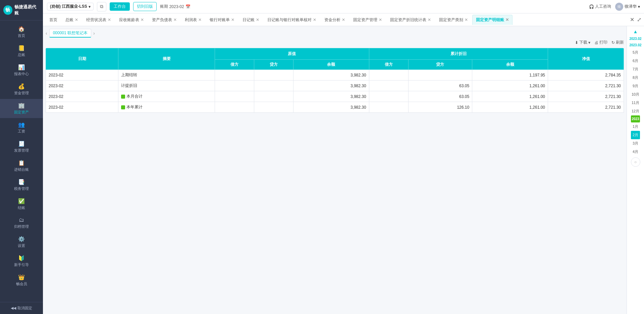  Describe the element at coordinates (335, 20) in the screenshot. I see `tab-fund: 资金分析✕` at that location.